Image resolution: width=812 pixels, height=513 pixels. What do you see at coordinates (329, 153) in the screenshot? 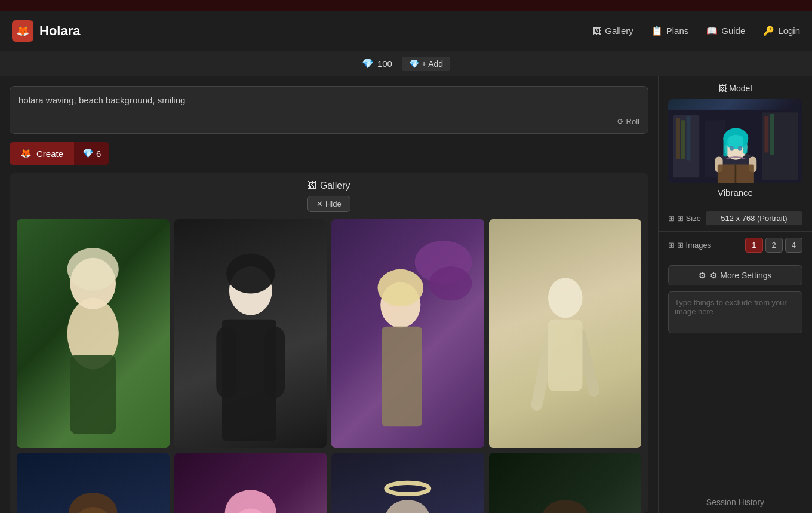
I see `create-row: 🦊 Create 💎 6` at bounding box center [329, 153].